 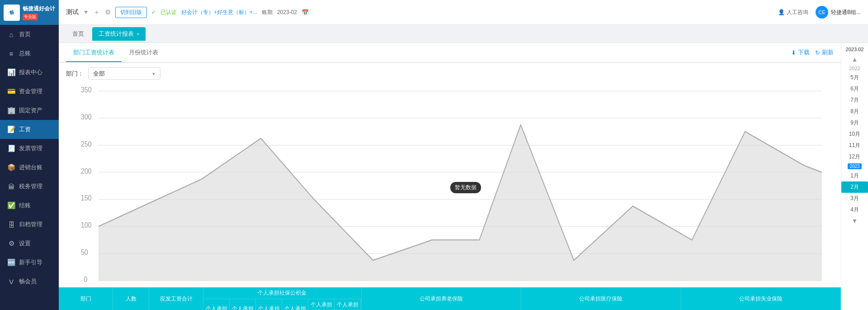 I want to click on svg-text: 0, so click(x=85, y=279).